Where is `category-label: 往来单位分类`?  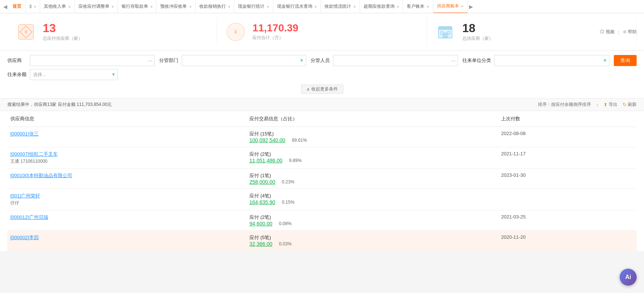 category-label: 往来单位分类 is located at coordinates (477, 61).